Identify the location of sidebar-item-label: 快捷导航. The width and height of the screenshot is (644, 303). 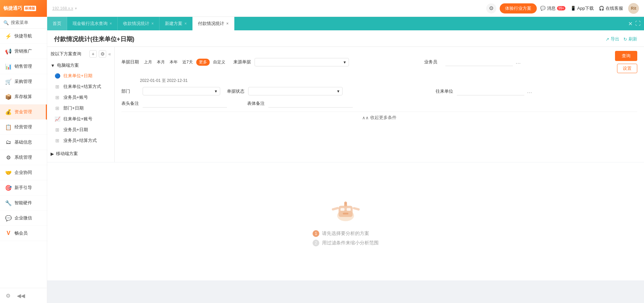
(23, 36).